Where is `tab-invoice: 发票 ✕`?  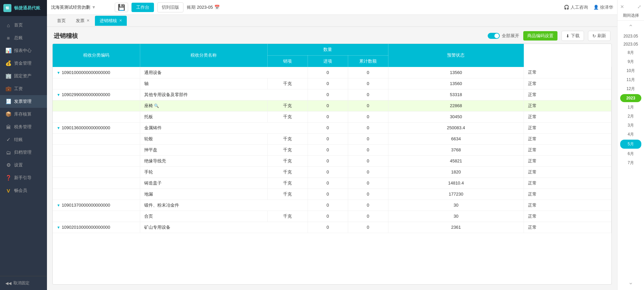
tab-invoice: 发票 ✕ is located at coordinates (83, 21).